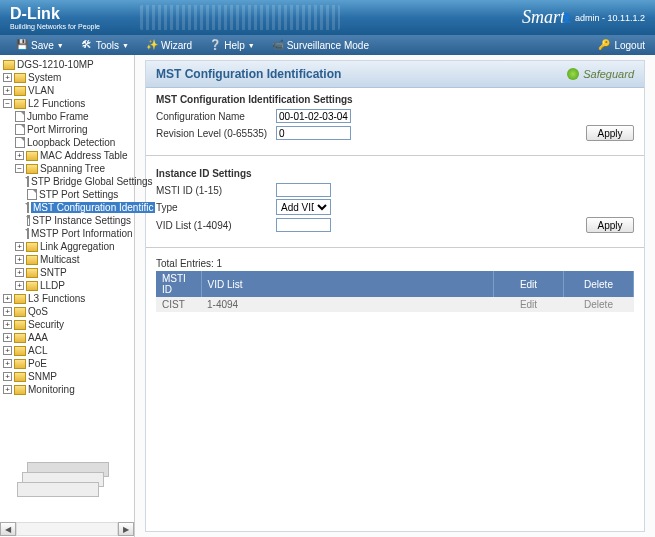  Describe the element at coordinates (395, 133) in the screenshot. I see `revision-row: Revision Level (0-65535) Apply` at that location.